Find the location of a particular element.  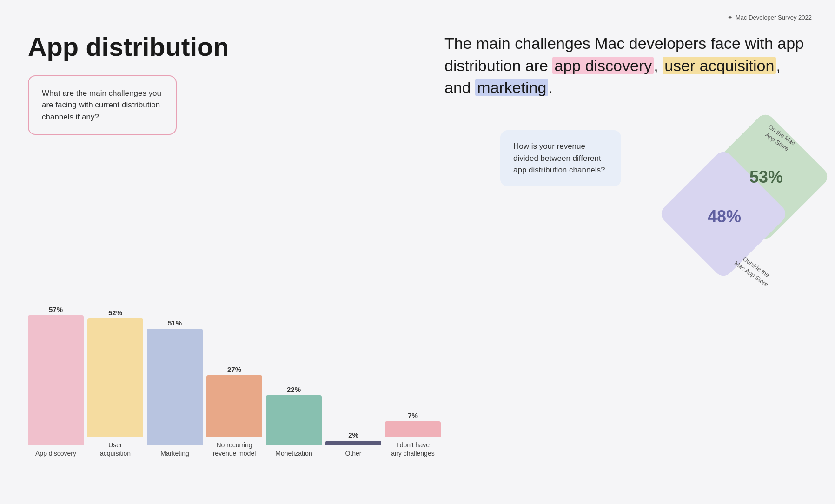

pct-lavender-label: 48% is located at coordinates (724, 217).